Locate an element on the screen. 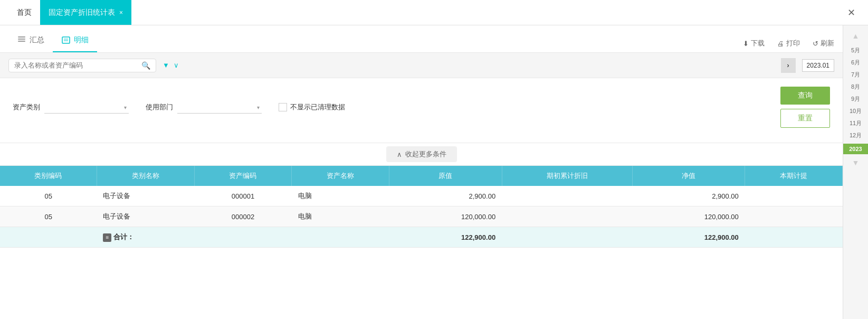 This screenshot has height=319, width=868. summary-original-value: 122,900.00 is located at coordinates (445, 238).